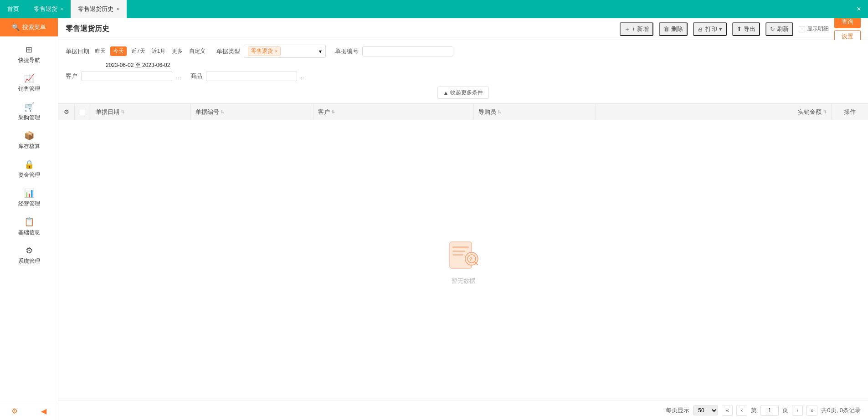  What do you see at coordinates (252, 76) in the screenshot?
I see `goods-filter-input` at bounding box center [252, 76].